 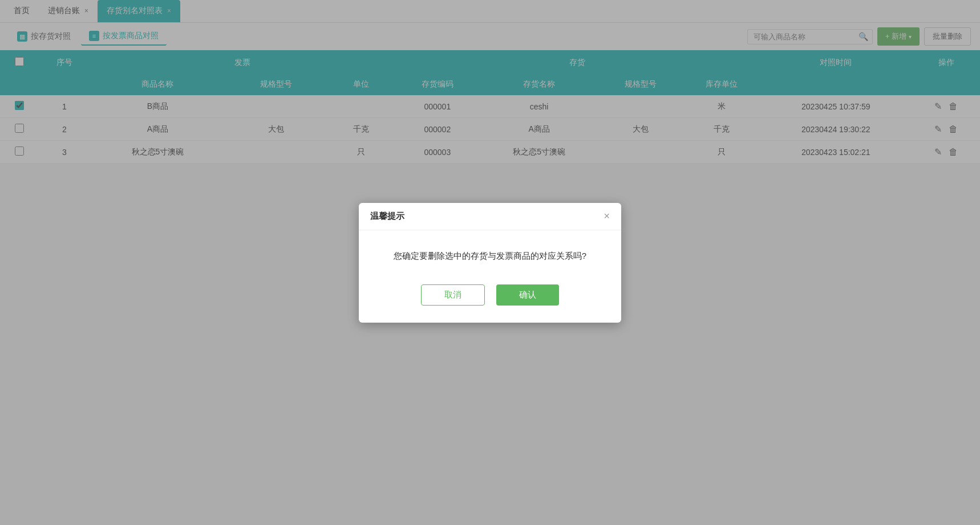 What do you see at coordinates (490, 263) in the screenshot?
I see `confirm-dialog: 温馨提示 × 您确定要删除选中的存货与发票商品的对应关系吗? 取消 确认` at bounding box center [490, 263].